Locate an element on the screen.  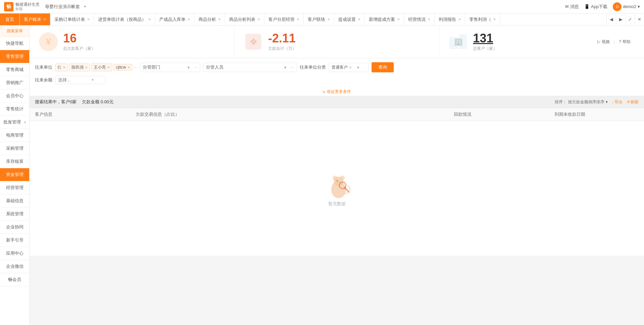
sidebar-item-member2: 畅会员 is located at coordinates (15, 280).